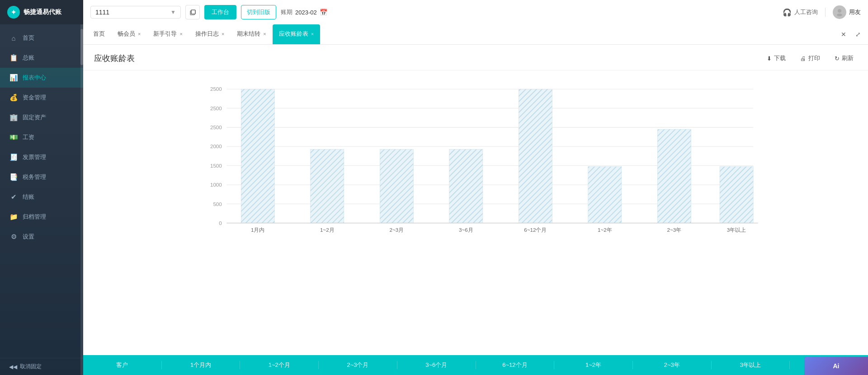 The width and height of the screenshot is (868, 375). What do you see at coordinates (304, 12) in the screenshot?
I see `period-display: 账期 2023-02 📅` at bounding box center [304, 12].